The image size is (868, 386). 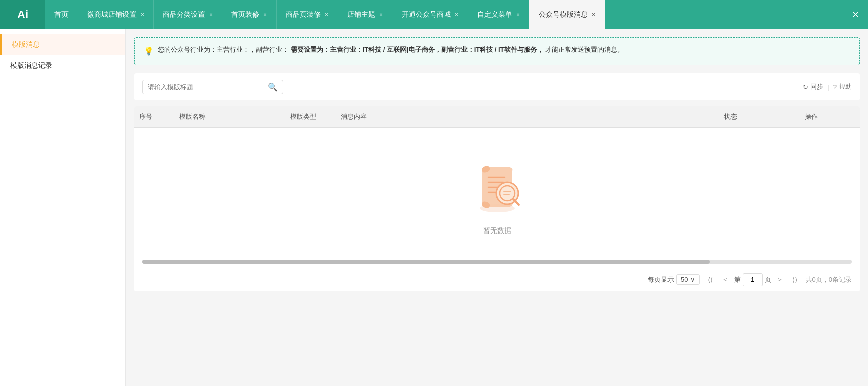 I want to click on search-input-wrap: 🔍, so click(x=213, y=87).